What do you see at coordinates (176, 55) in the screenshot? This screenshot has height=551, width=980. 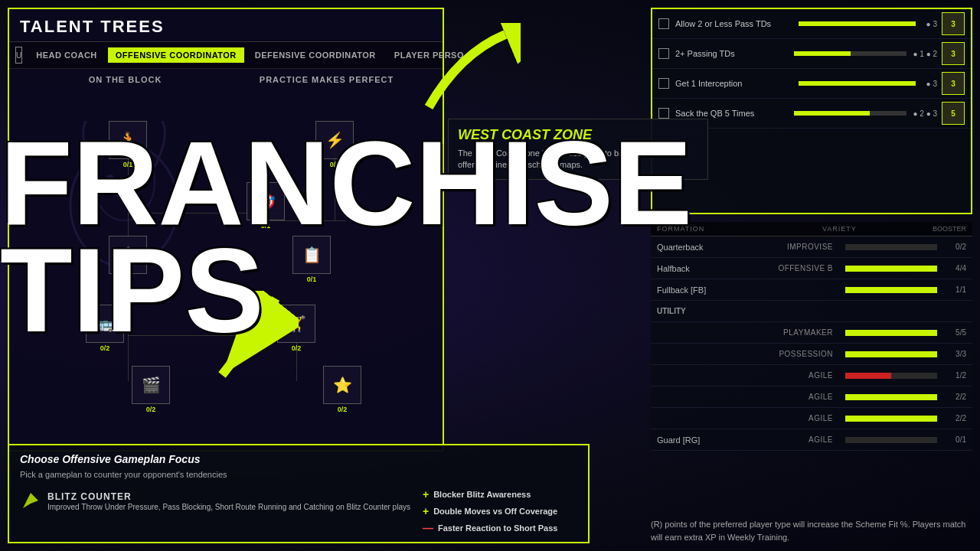 I see `tab-offensive-coordinator: OFFENSIVE COORDINATOR` at bounding box center [176, 55].